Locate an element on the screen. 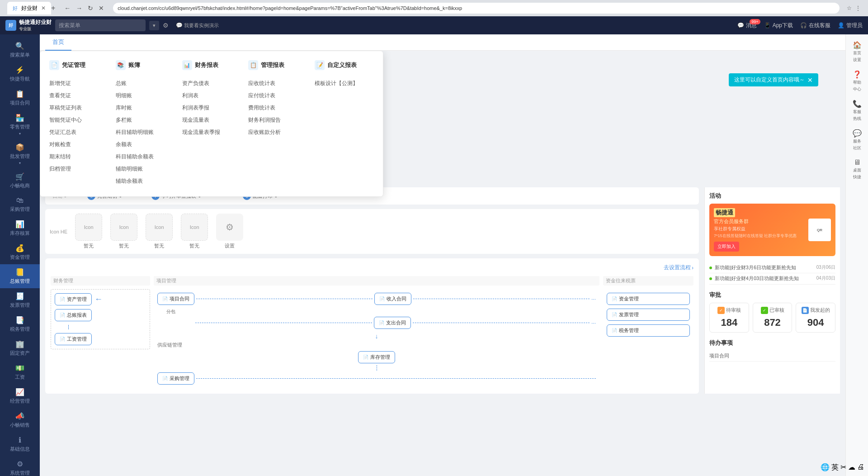 Image resolution: width=868 pixels, height=476 pixels. menu-item-view-voucher: 查看凭证 is located at coordinates (79, 96).